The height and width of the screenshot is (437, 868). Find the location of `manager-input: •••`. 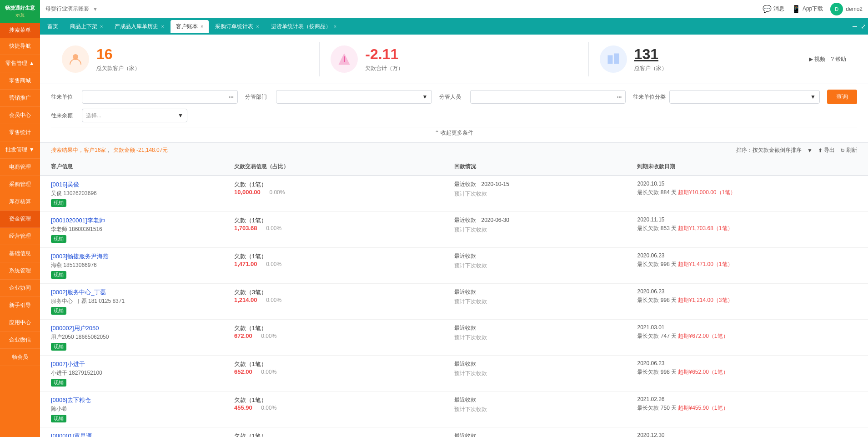

manager-input: ••• is located at coordinates (548, 97).